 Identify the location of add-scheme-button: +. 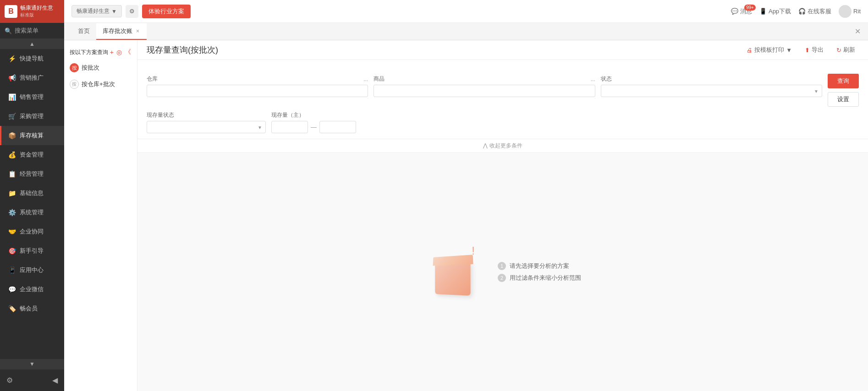
(112, 52).